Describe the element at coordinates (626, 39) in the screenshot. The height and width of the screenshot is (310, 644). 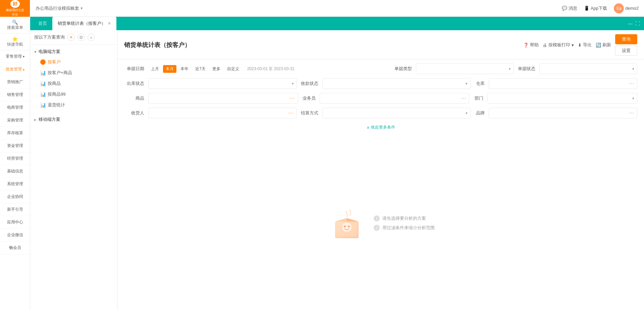
I see `query-button: 查询` at that location.